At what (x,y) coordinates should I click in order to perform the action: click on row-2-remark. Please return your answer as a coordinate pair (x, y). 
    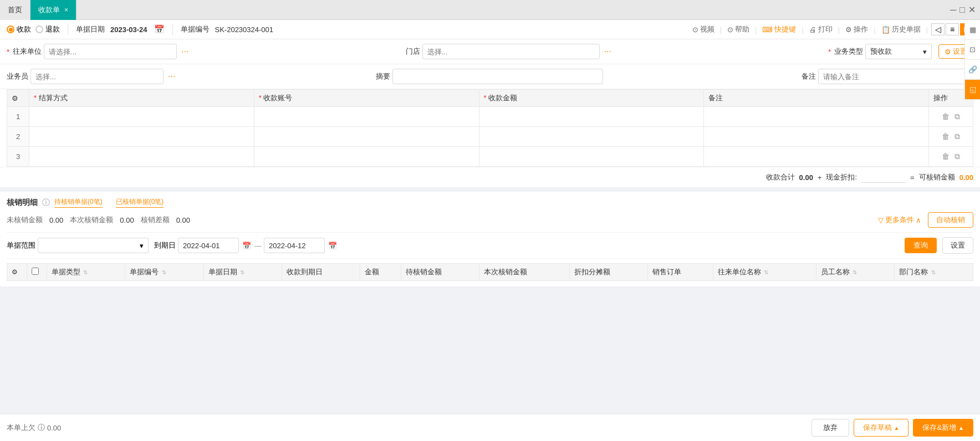
    Looking at the image, I should click on (816, 137).